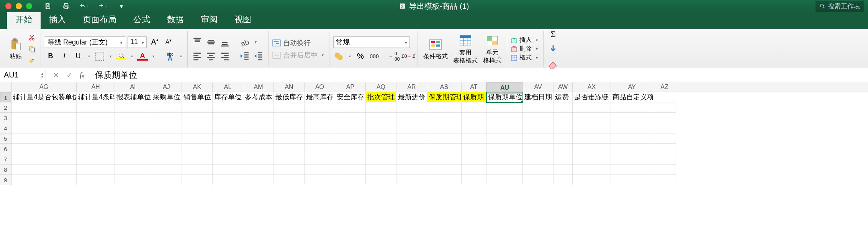 The height and width of the screenshot is (237, 868). What do you see at coordinates (133, 118) in the screenshot?
I see `cell-AI3` at bounding box center [133, 118].